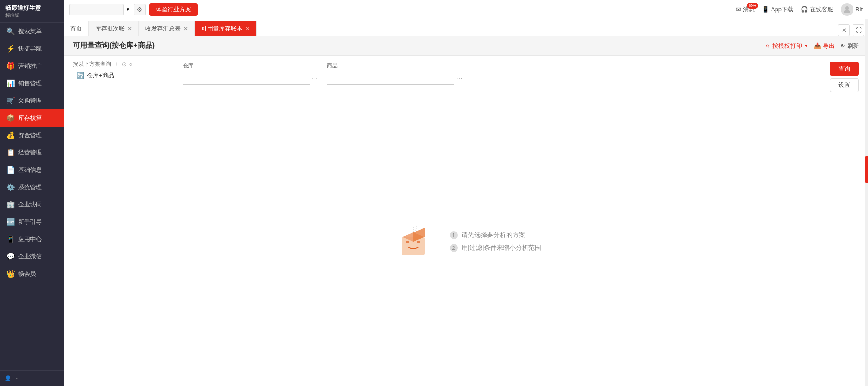  Describe the element at coordinates (824, 46) in the screenshot. I see `export-button: 📤 导出` at that location.